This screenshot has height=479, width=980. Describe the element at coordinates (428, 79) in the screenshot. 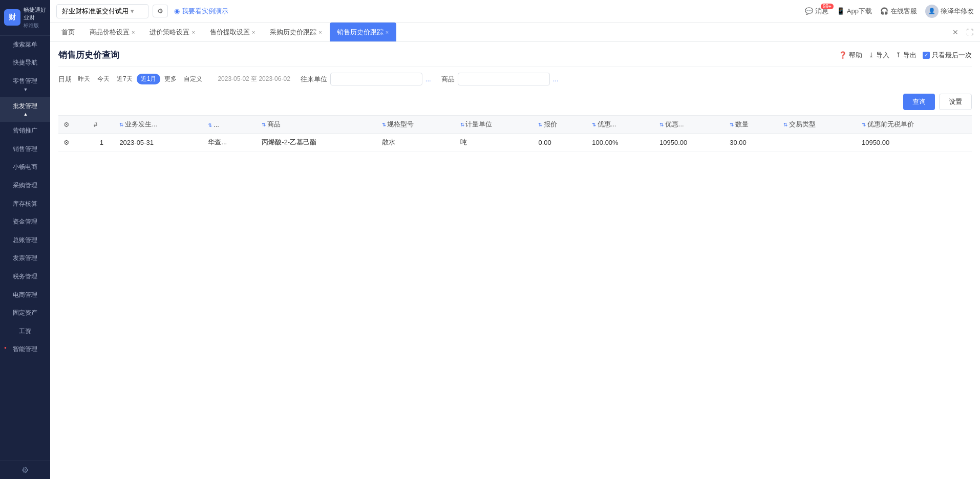

I see `source-dots: ...` at that location.